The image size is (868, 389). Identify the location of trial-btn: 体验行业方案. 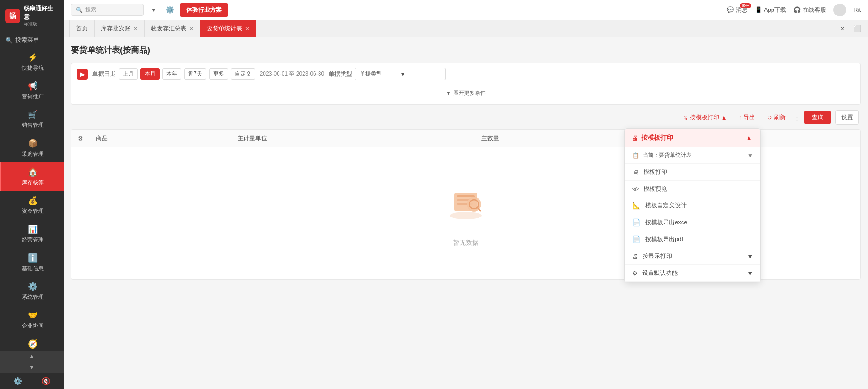
(204, 10).